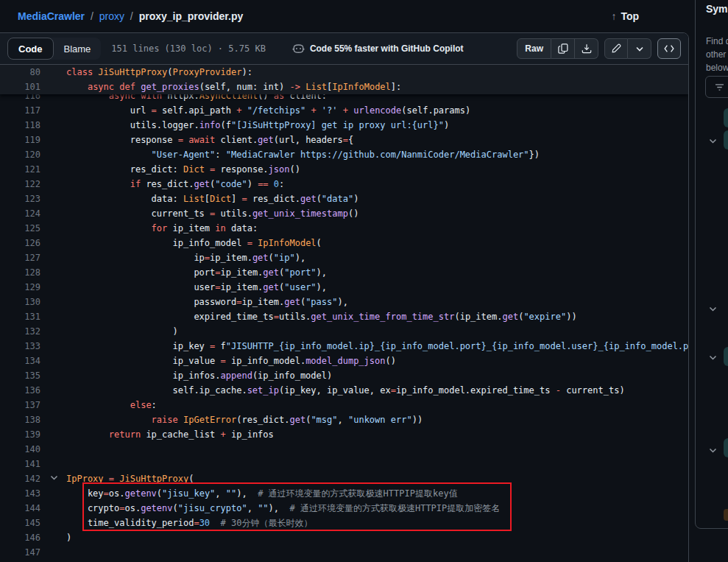 This screenshot has width=728, height=562. I want to click on code-text: data: List[Dict] = res_dict.get("data"), so click(377, 199).